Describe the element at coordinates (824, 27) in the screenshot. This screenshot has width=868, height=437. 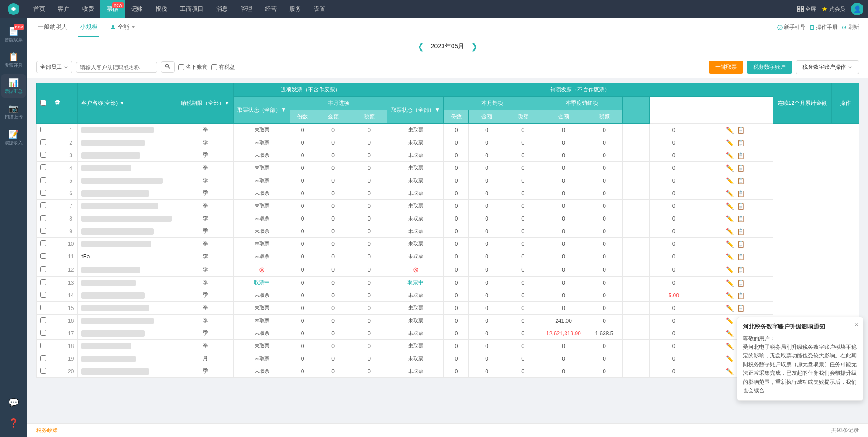
I see `manual-btn: 操作手册` at that location.